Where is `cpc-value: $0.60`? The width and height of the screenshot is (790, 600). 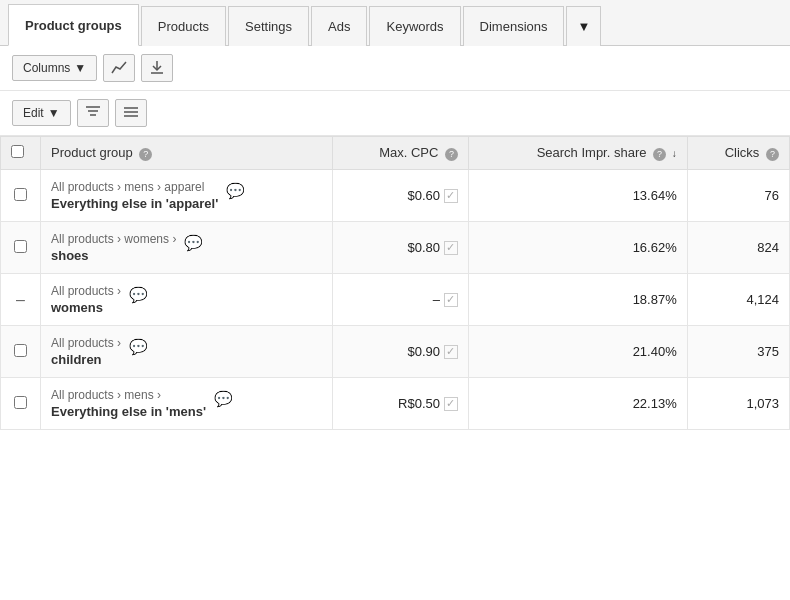
cpc-value: $0.60 is located at coordinates (424, 196).